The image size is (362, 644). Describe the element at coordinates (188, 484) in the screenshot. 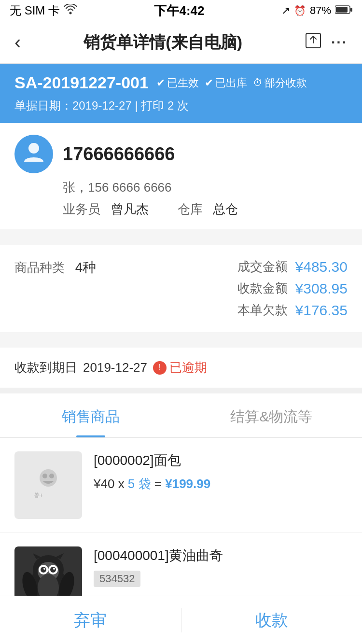

I see `product-total-1: ¥199.99` at that location.